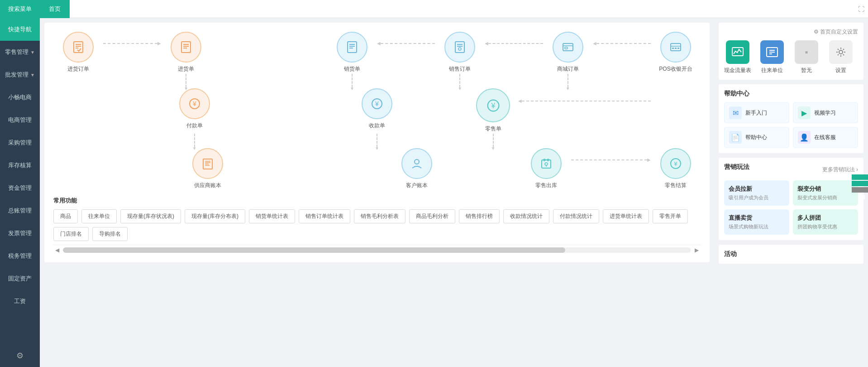  Describe the element at coordinates (825, 189) in the screenshot. I see `fission-title: 裂变分销` at that location.